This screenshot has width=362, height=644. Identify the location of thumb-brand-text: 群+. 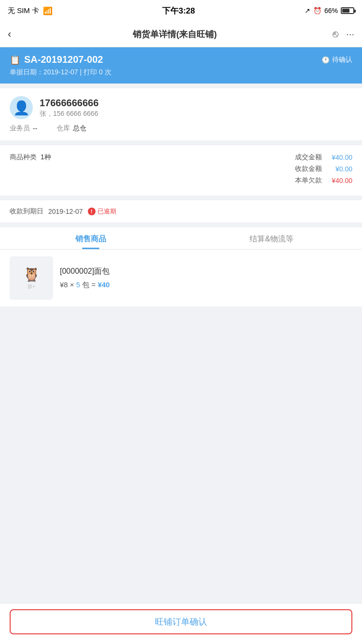
(31, 287).